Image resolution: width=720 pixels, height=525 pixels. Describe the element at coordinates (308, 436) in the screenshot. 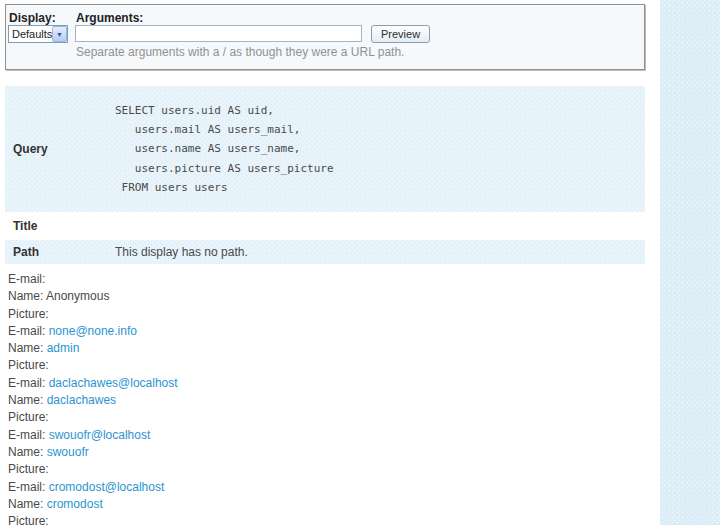

I see `email-field: E-mail: swouofr@localhost` at that location.